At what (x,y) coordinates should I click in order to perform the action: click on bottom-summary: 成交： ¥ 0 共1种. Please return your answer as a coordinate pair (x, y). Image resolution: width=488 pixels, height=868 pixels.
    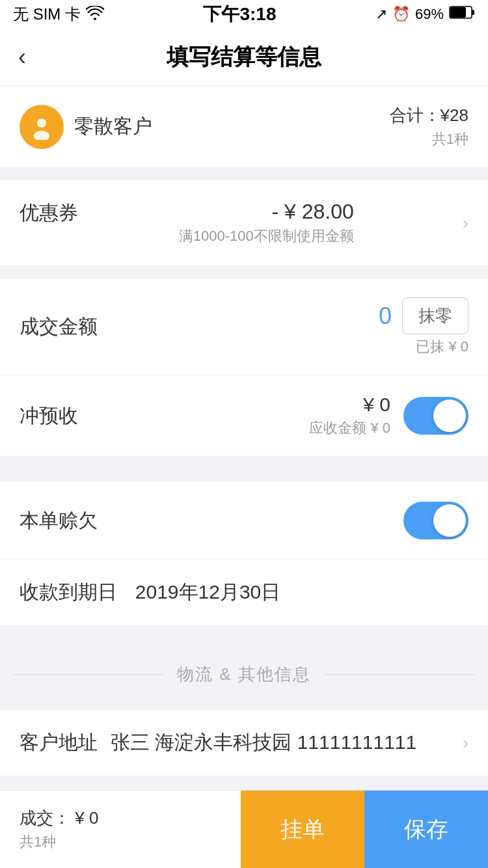
    Looking at the image, I should click on (120, 829).